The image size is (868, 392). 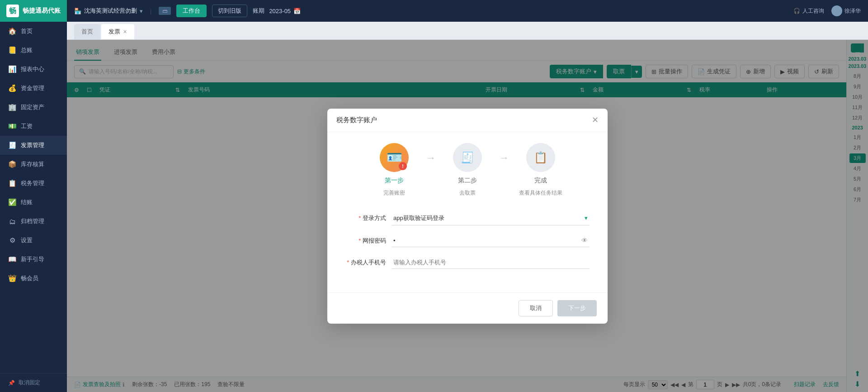 What do you see at coordinates (12, 202) in the screenshot?
I see `settle-icon: ✅` at bounding box center [12, 202].